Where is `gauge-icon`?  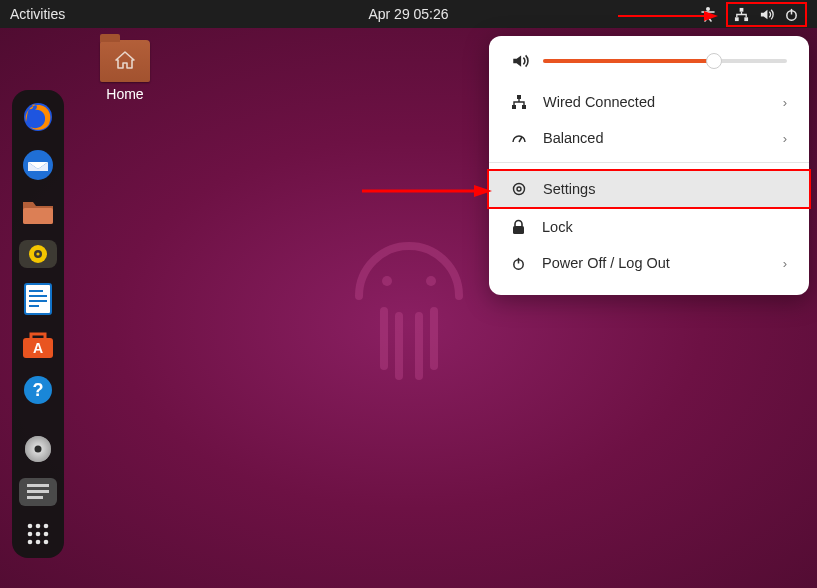 gauge-icon is located at coordinates (519, 138).